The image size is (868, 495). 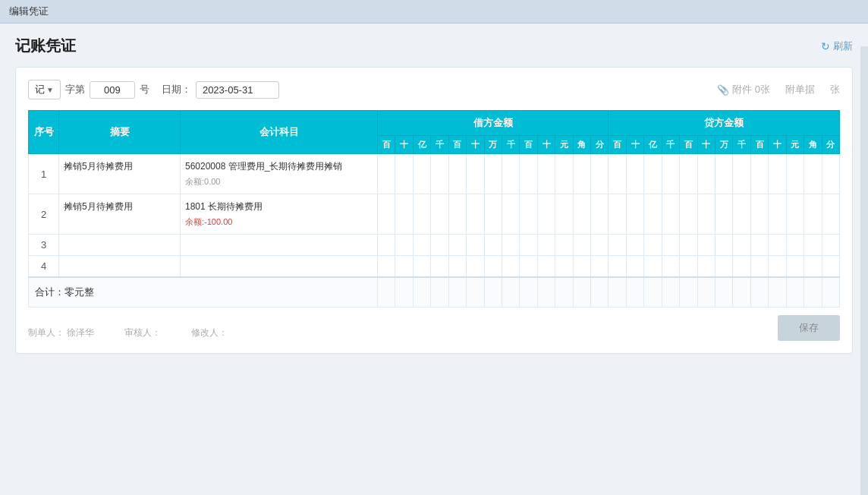 What do you see at coordinates (800, 90) in the screenshot?
I see `fudanjv-button: 附单据` at bounding box center [800, 90].